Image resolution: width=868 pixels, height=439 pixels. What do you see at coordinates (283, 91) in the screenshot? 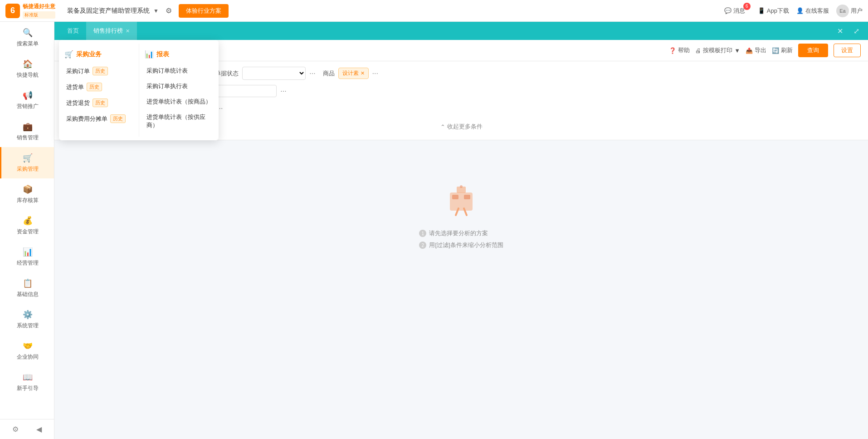
I see `salesperson-dots: ···` at bounding box center [283, 91].